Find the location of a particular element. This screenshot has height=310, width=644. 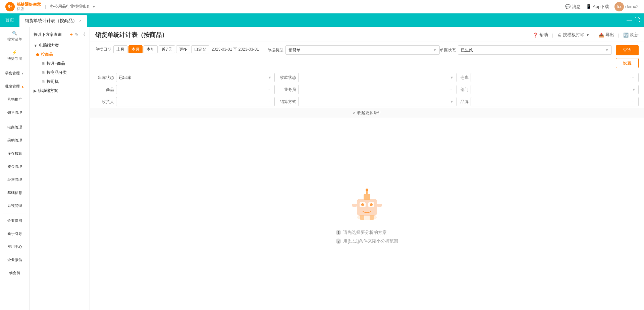

group-arrow-pc: ▼ is located at coordinates (36, 46).